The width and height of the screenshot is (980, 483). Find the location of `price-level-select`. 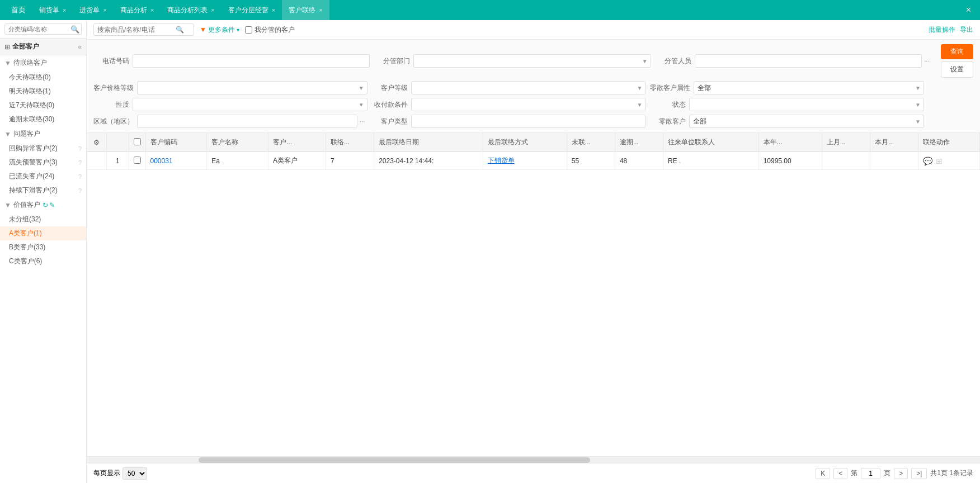

price-level-select is located at coordinates (252, 88).